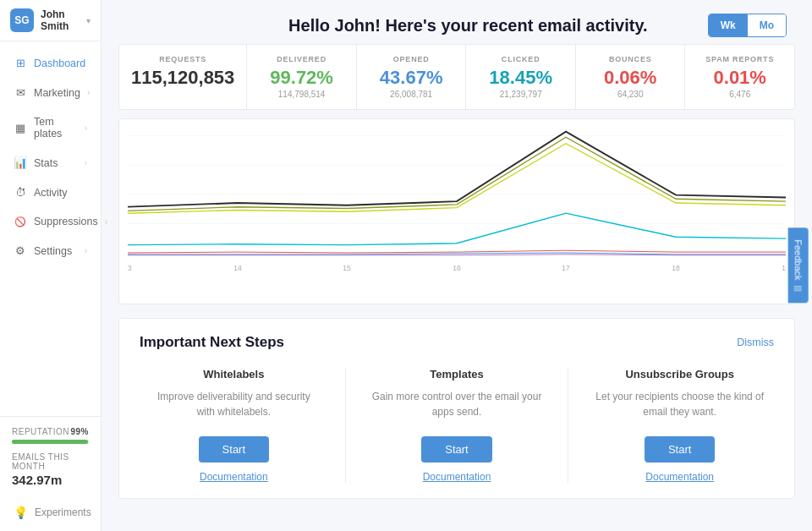 This screenshot has width=812, height=531. I want to click on suppressions-icon: 🚫, so click(20, 222).